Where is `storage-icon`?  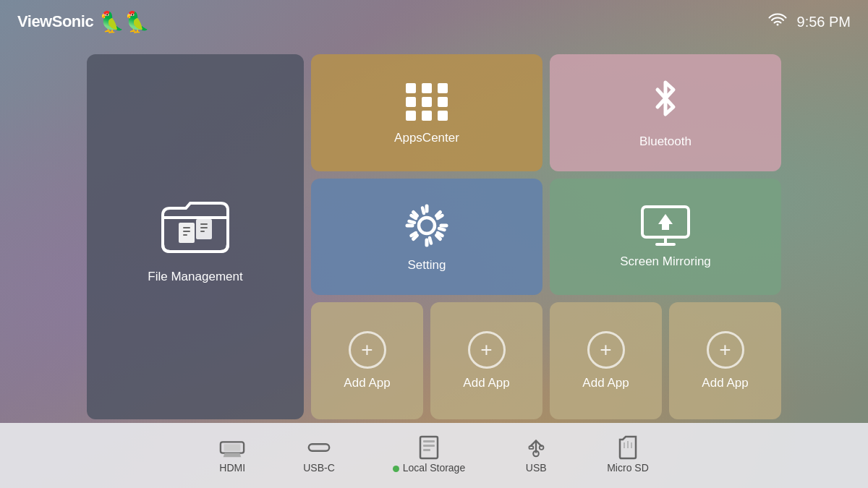 storage-icon is located at coordinates (429, 448).